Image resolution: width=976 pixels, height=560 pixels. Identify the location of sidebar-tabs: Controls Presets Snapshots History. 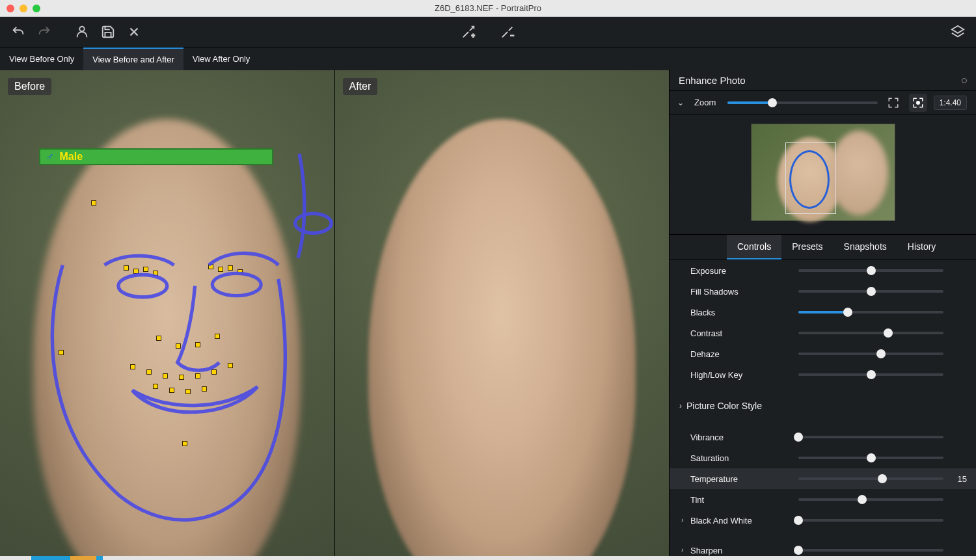
(822, 247).